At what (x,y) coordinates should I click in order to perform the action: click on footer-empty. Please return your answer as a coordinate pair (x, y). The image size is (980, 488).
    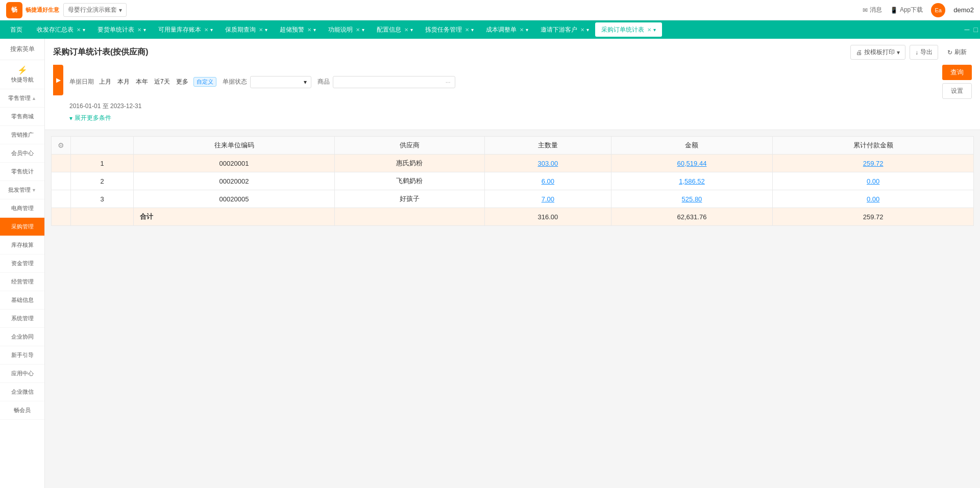
    Looking at the image, I should click on (102, 217).